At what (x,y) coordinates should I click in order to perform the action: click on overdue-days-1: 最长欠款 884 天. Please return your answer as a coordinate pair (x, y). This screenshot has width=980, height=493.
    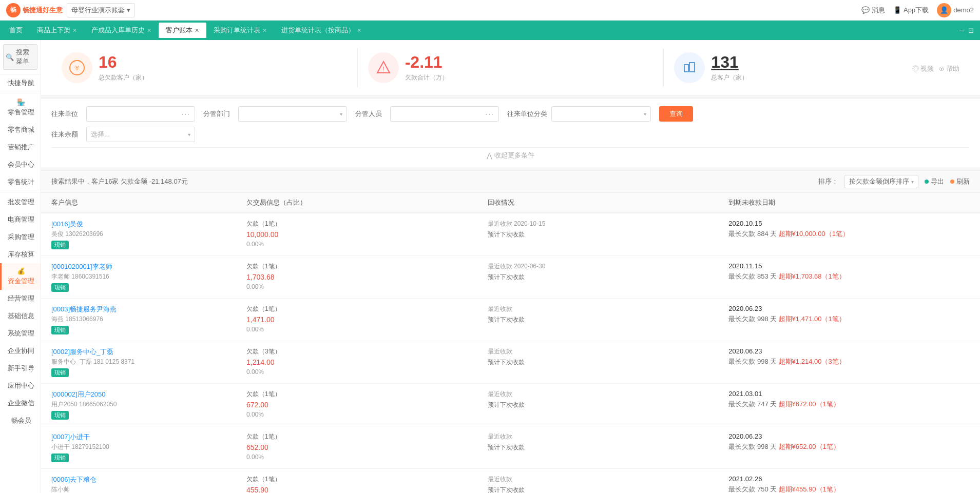
    Looking at the image, I should click on (753, 234).